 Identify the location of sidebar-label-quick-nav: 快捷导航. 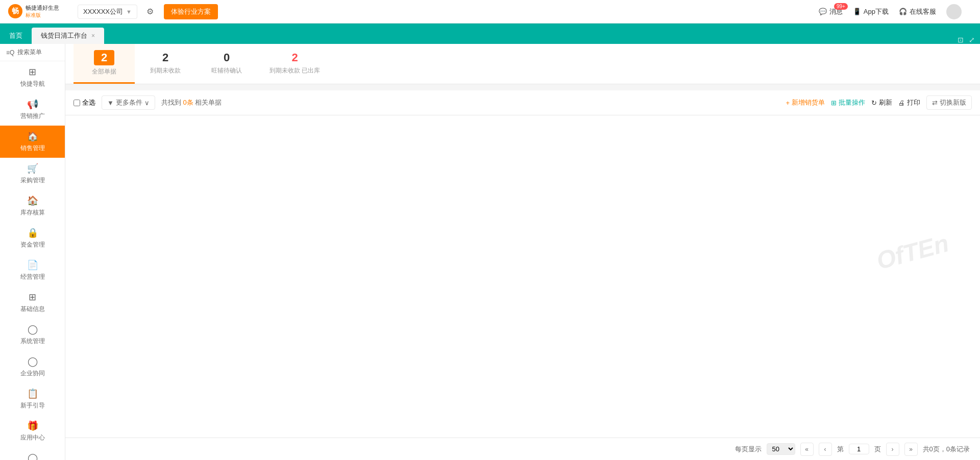
(33, 84).